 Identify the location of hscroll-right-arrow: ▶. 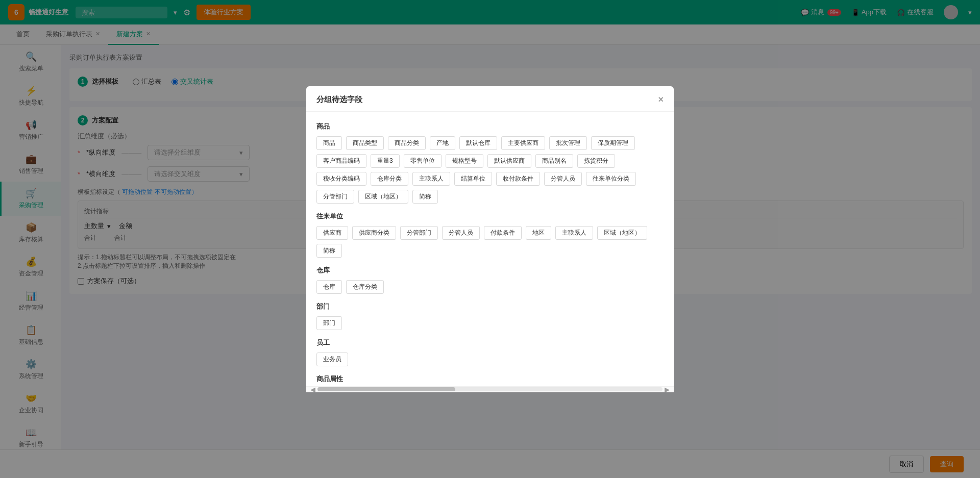
(667, 390).